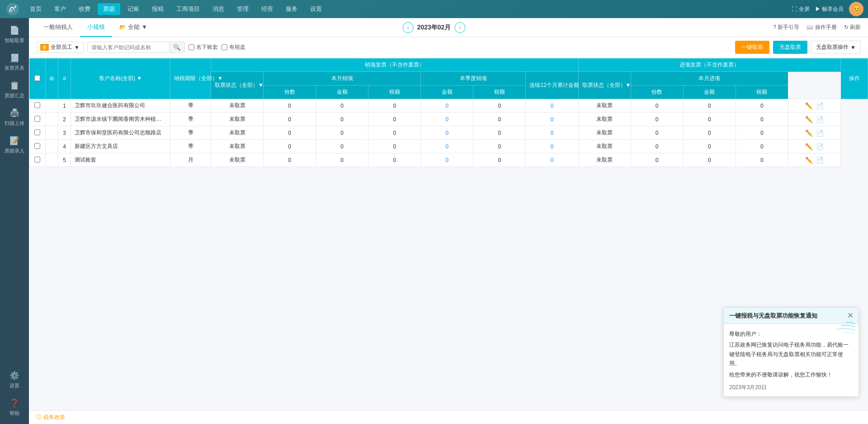  Describe the element at coordinates (203, 47) in the screenshot. I see `account-filter-label: 名下账套` at that location.